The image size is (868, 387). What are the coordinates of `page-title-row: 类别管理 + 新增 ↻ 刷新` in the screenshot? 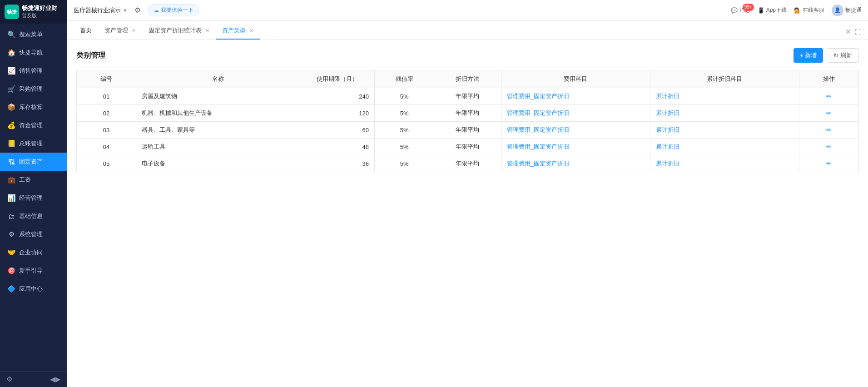 It's located at (468, 55).